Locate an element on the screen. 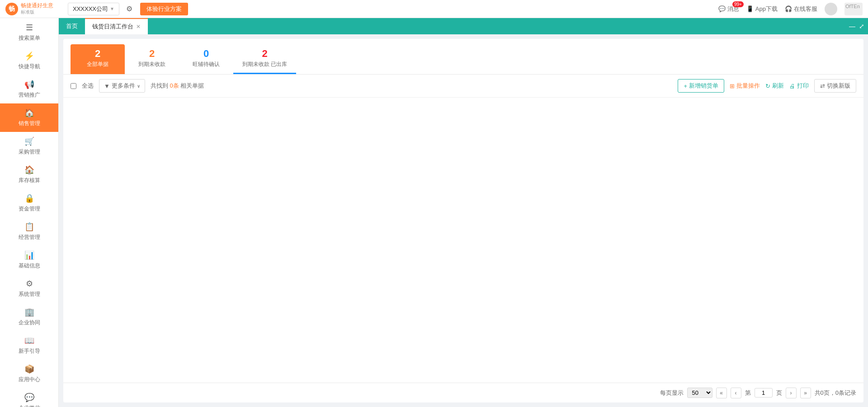  company-name: XXXXXX公司 is located at coordinates (90, 9).